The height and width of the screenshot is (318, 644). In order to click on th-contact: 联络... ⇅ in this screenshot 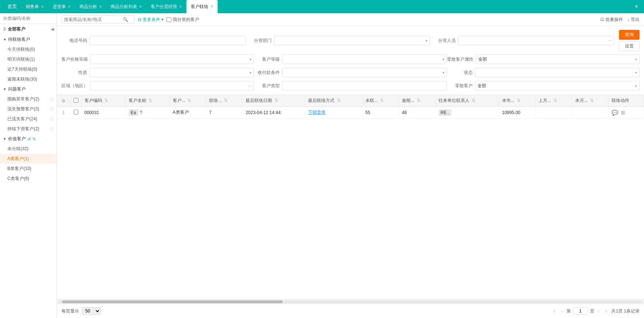, I will do `click(224, 101)`.